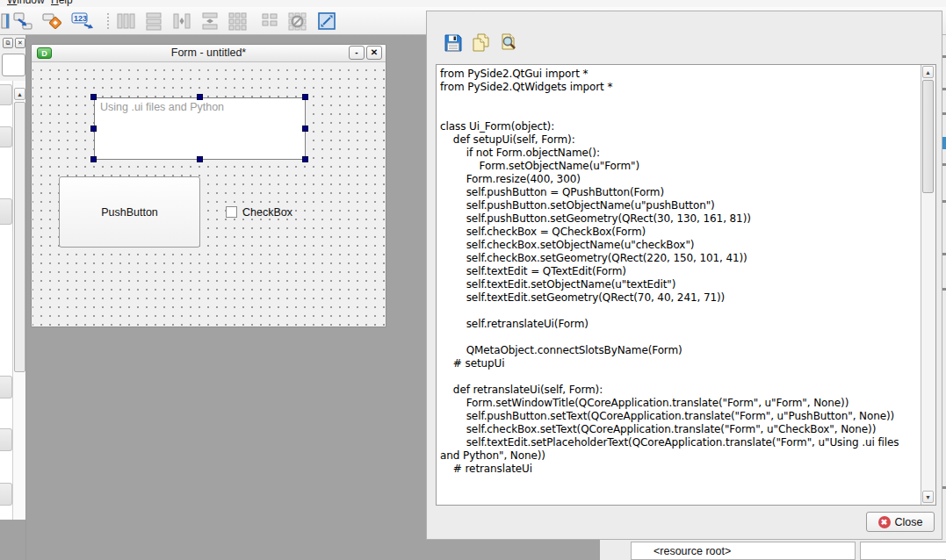 The height and width of the screenshot is (560, 946). I want to click on copy-icon, so click(481, 44).